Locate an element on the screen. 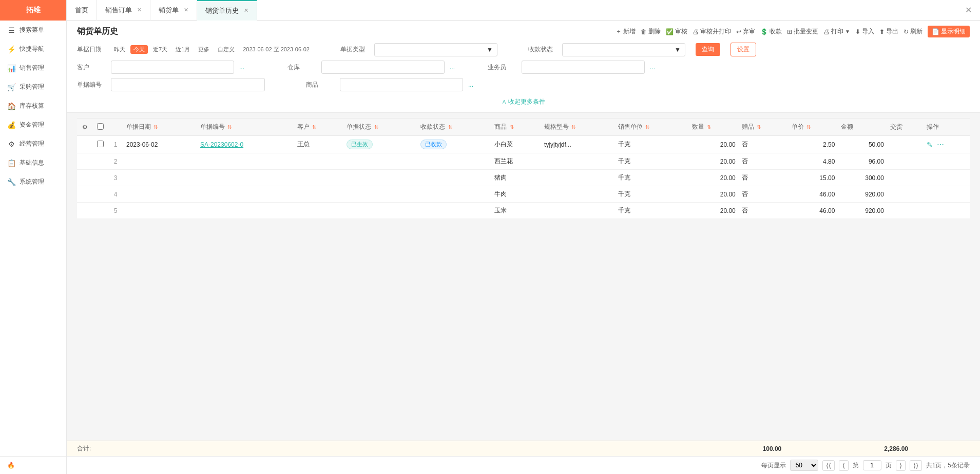 The image size is (980, 474). payment-status-select: ▼ is located at coordinates (624, 50).